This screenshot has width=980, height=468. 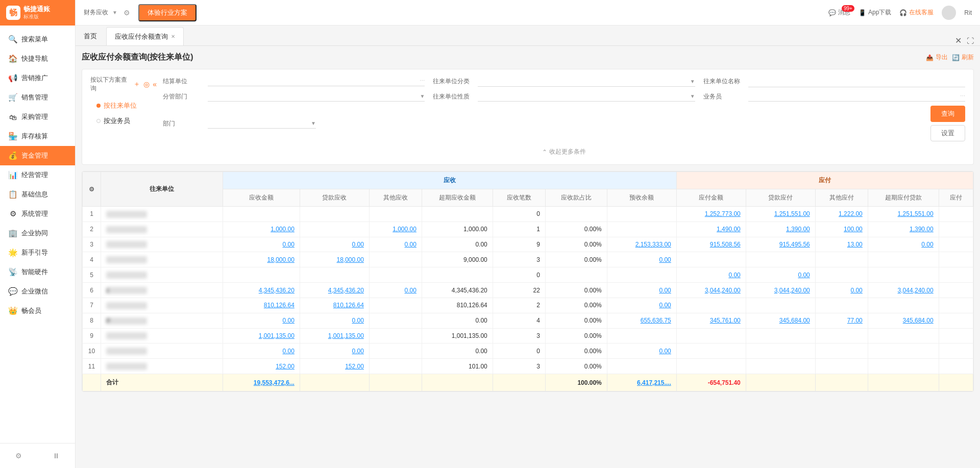 I want to click on sidebar-item-search: 🔍 搜索菜单, so click(x=38, y=39).